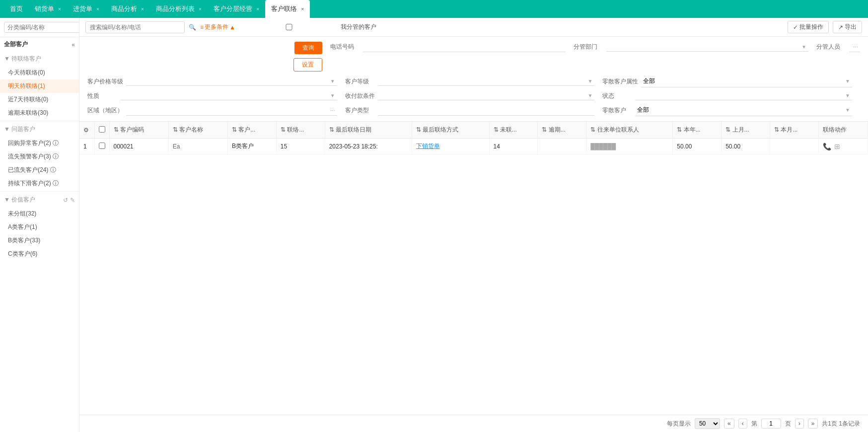  Describe the element at coordinates (487, 110) in the screenshot. I see `customer-type-input` at that location.